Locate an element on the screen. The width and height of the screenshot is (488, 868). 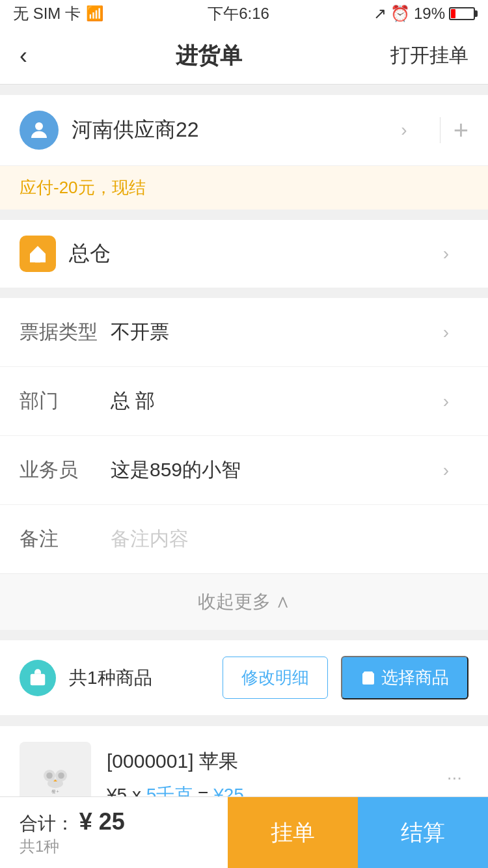
product-section-card: 共1种商品 修改明细 选择商品 is located at coordinates (244, 678).